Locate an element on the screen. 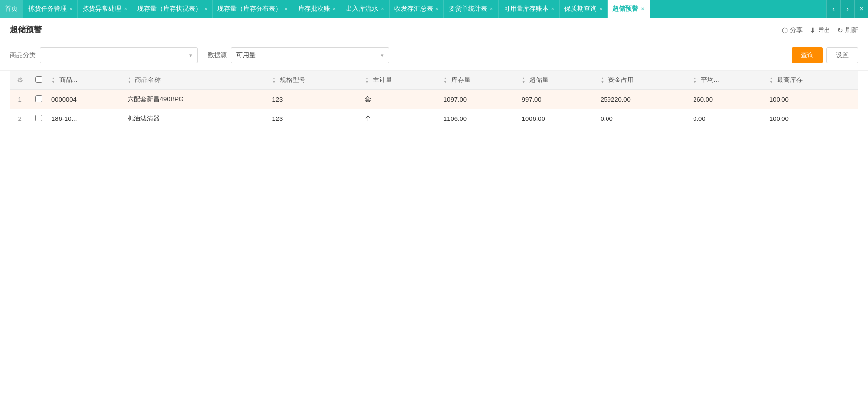 Image resolution: width=868 pixels, height=395 pixels. table-header-row: ⚙ ▲▼ 商品... ▲▼ 商品名称 ▲▼ 规格型号 is located at coordinates (434, 80).